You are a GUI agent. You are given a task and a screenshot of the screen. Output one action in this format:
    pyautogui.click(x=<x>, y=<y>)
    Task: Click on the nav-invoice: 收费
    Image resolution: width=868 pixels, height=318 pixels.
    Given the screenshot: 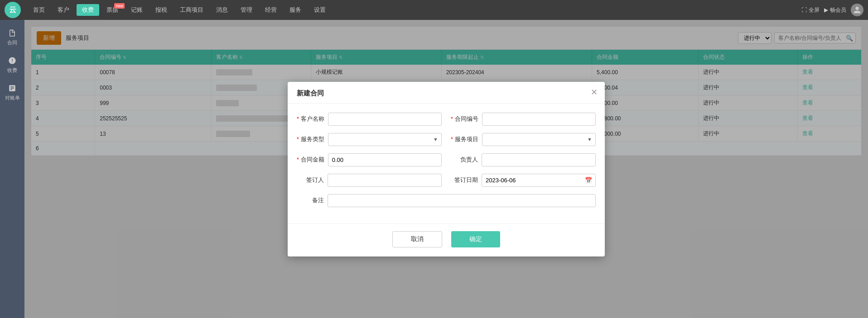 What is the action you would take?
    pyautogui.click(x=88, y=10)
    